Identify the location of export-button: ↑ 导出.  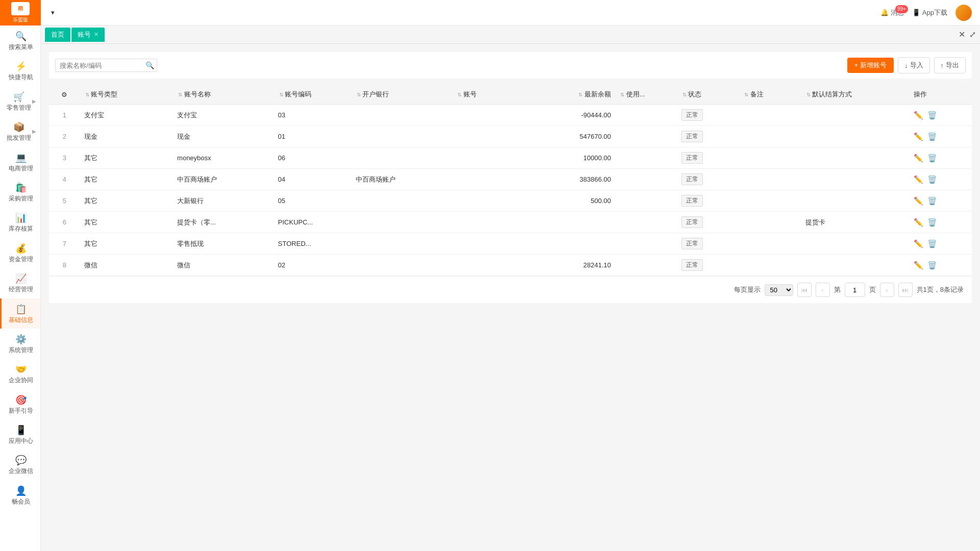
(950, 65).